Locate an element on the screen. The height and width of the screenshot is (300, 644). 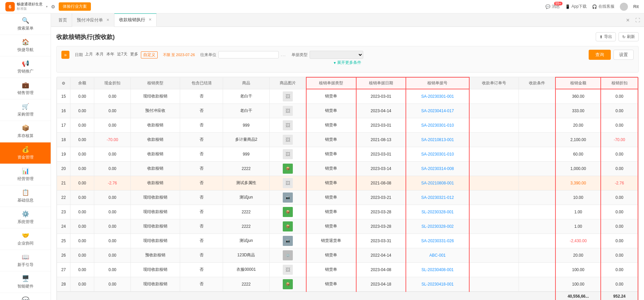
tab-receipt-verify: 收款核销执行 ✕ is located at coordinates (136, 20).